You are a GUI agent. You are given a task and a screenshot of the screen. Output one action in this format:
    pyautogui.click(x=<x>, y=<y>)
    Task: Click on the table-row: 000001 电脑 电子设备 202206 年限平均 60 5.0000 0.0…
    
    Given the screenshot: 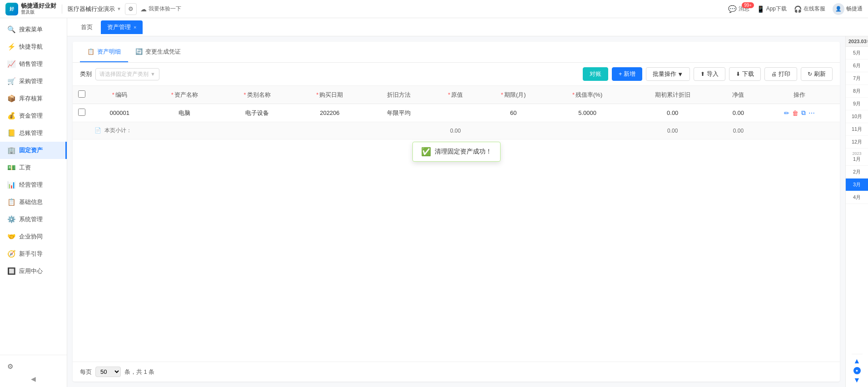 What is the action you would take?
    pyautogui.click(x=456, y=113)
    